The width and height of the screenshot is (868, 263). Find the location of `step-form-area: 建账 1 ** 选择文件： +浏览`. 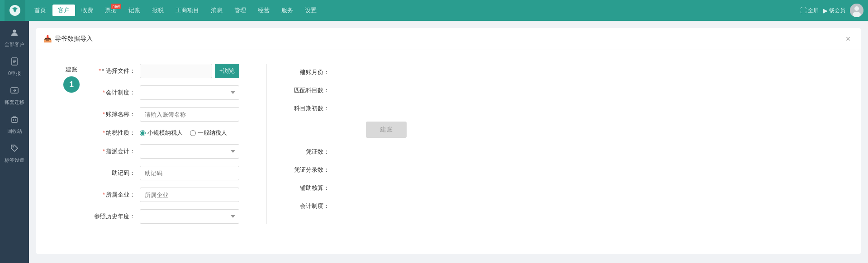

step-form-area: 建账 1 ** 选择文件： +浏览 is located at coordinates (151, 144).